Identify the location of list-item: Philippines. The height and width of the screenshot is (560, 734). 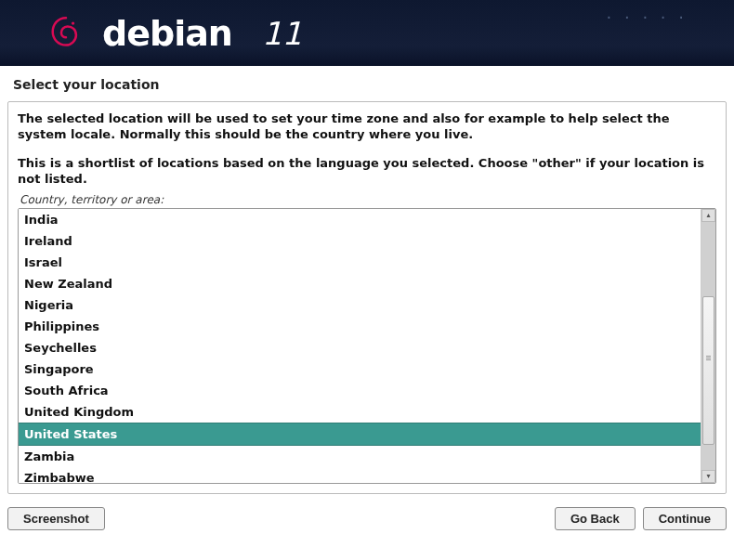
(360, 327).